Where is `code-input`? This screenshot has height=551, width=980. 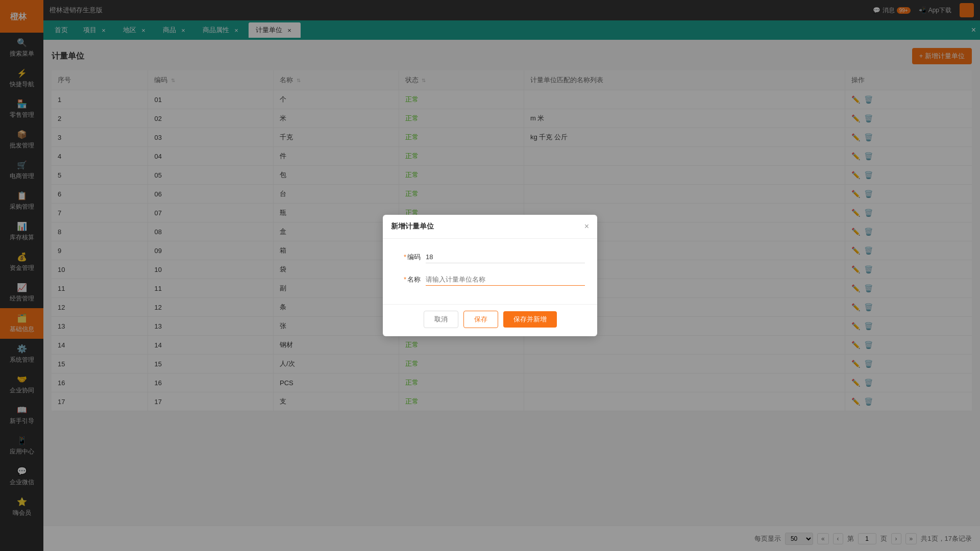 code-input is located at coordinates (505, 257).